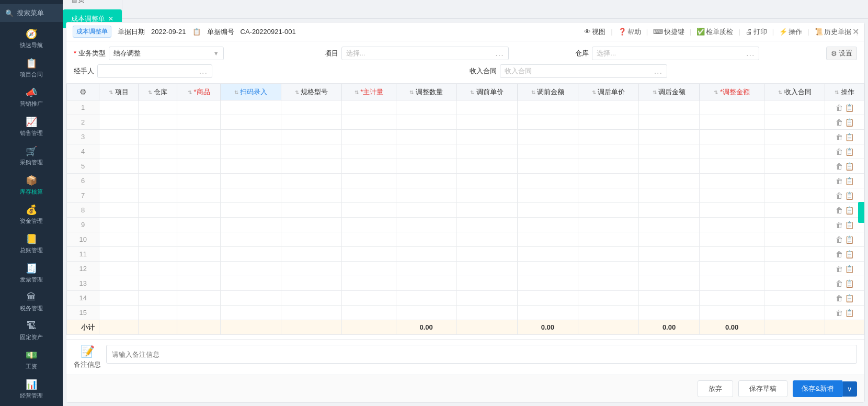  I want to click on sidebar-item-marketing: 📣营销推广, so click(31, 97).